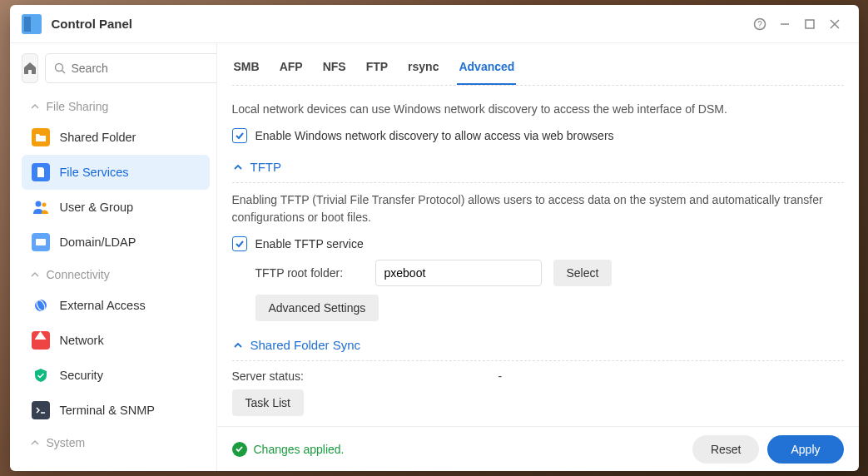 This screenshot has width=868, height=476. Describe the element at coordinates (116, 207) in the screenshot. I see `sidebar-item-user-group: User & Group` at that location.